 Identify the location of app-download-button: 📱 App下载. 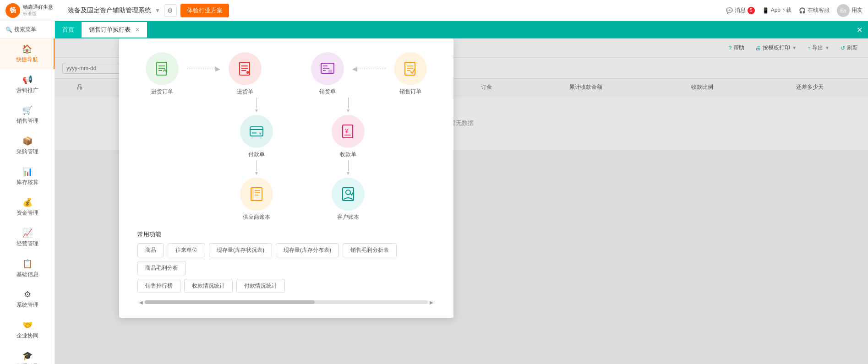
(777, 10).